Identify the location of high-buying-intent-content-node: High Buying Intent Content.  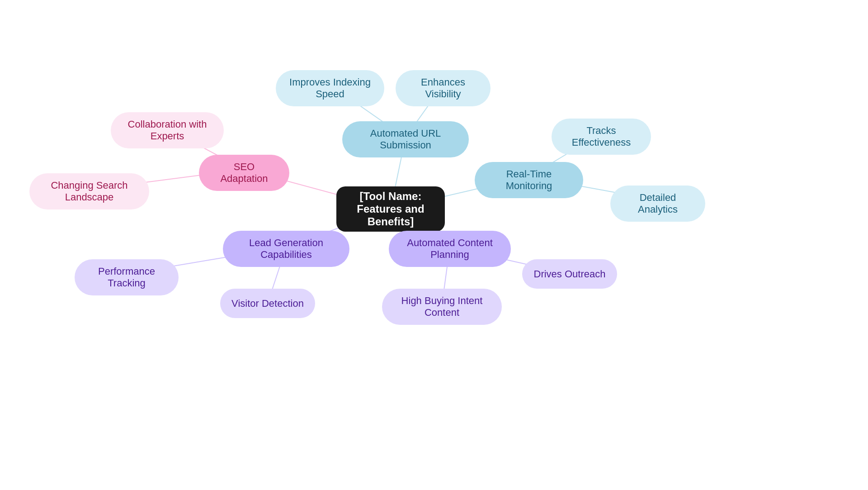
(442, 307).